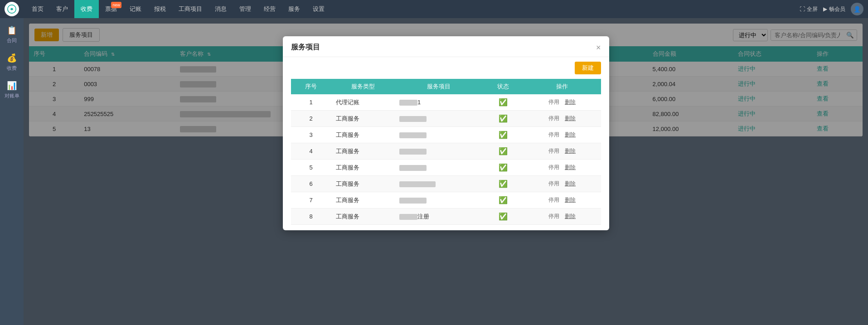  I want to click on modal-col-item: 服务项目, so click(439, 87).